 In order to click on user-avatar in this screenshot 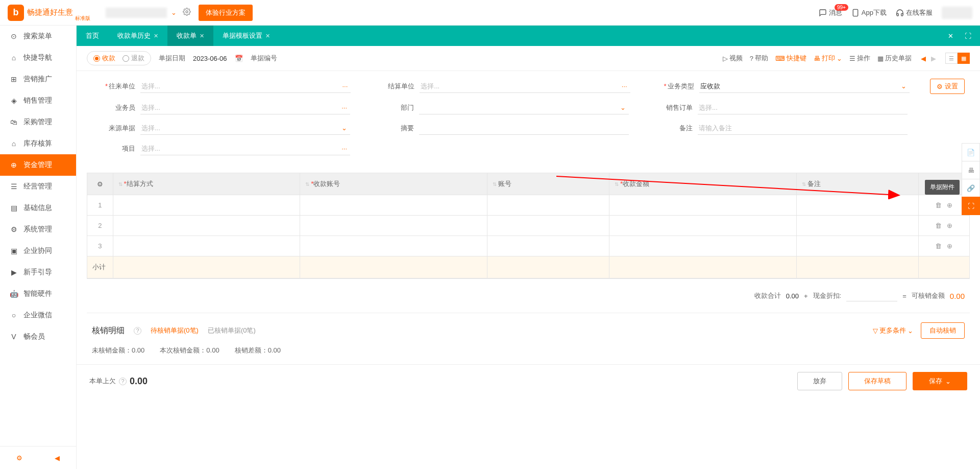, I will do `click(957, 13)`.